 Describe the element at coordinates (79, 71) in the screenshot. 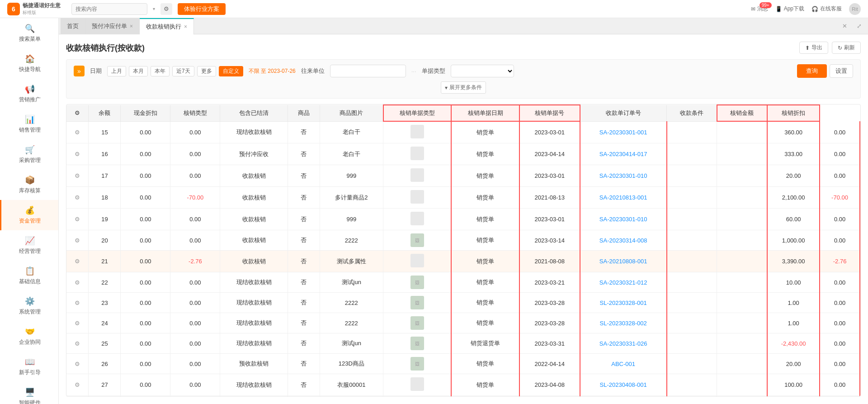

I see `filter-expand-arrow: »` at that location.